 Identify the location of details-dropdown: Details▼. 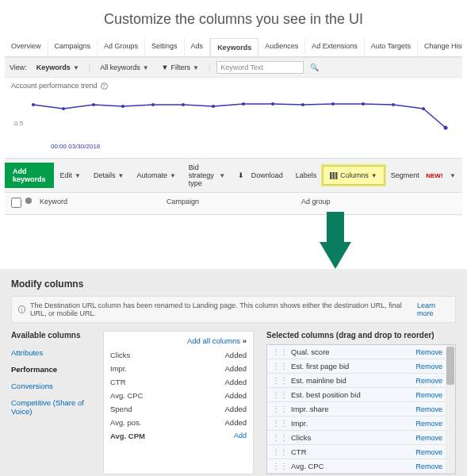
(109, 175).